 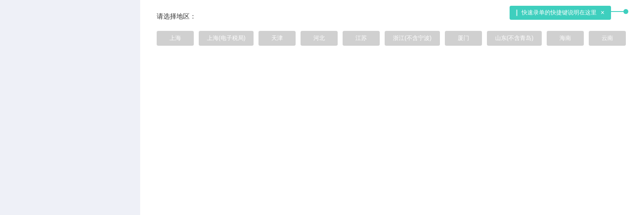 What do you see at coordinates (175, 38) in the screenshot?
I see `region-btn-shanghai: 上海` at bounding box center [175, 38].